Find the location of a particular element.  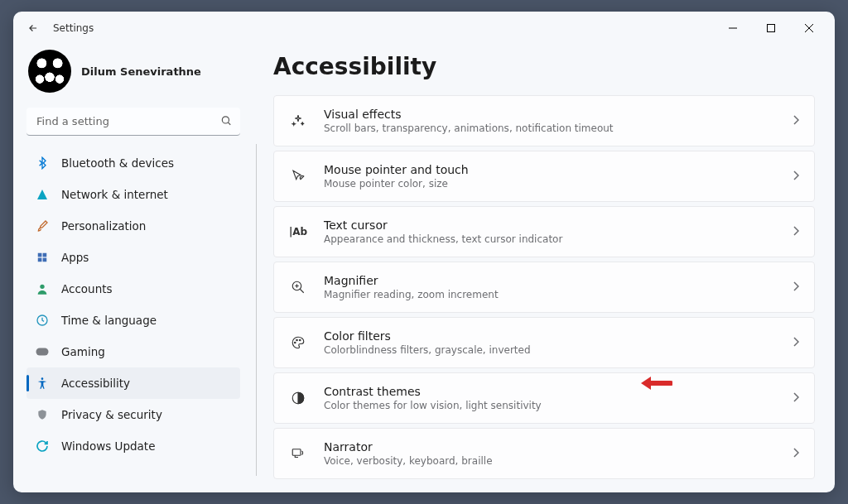

card-desc: Scroll bars, transparency, animations, n… is located at coordinates (550, 128).